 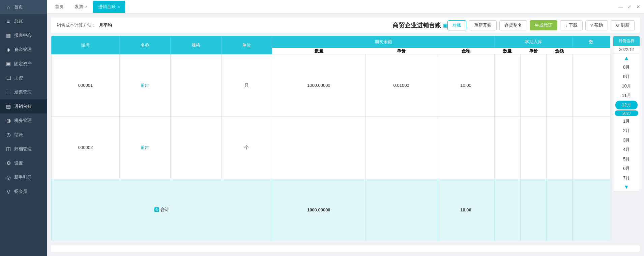 I want to click on sidebar-label-tax: 税务管理, so click(x=23, y=121).